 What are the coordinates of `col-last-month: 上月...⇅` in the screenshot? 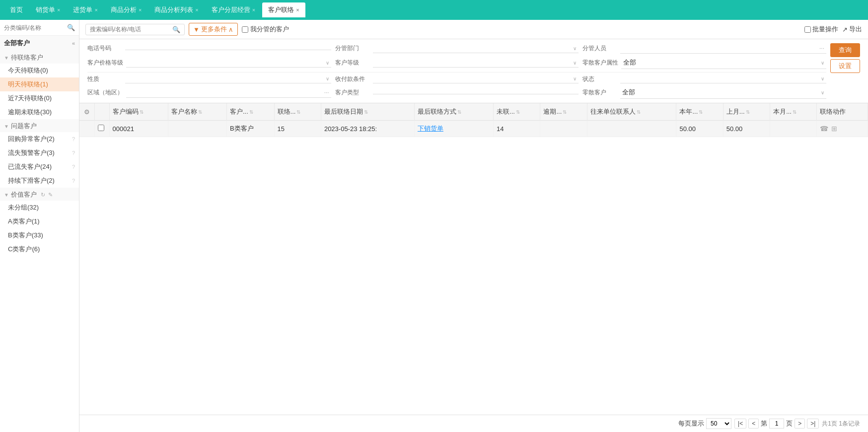 It's located at (746, 112).